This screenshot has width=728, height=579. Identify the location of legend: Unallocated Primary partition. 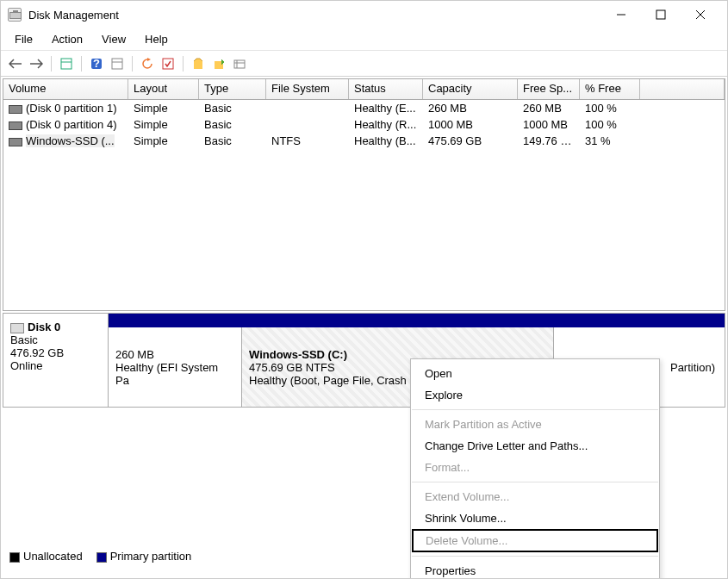
(100, 557).